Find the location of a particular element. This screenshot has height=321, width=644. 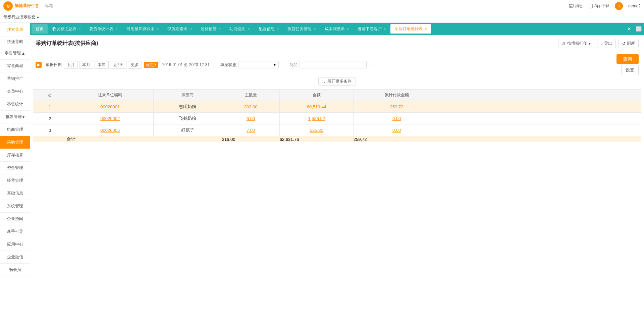

table-settings-icon: ⚙ is located at coordinates (50, 95).